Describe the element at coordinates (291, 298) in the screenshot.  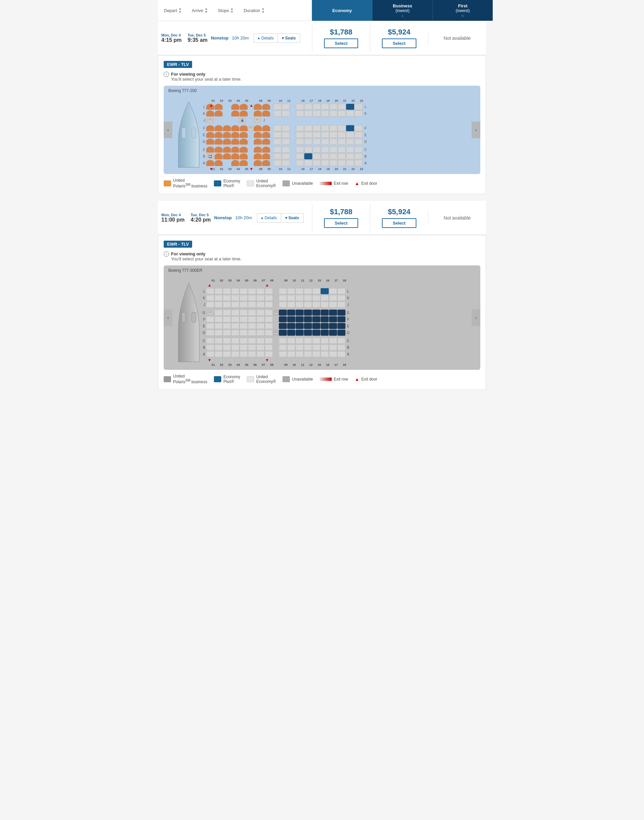
I see `seat-2K10` at that location.